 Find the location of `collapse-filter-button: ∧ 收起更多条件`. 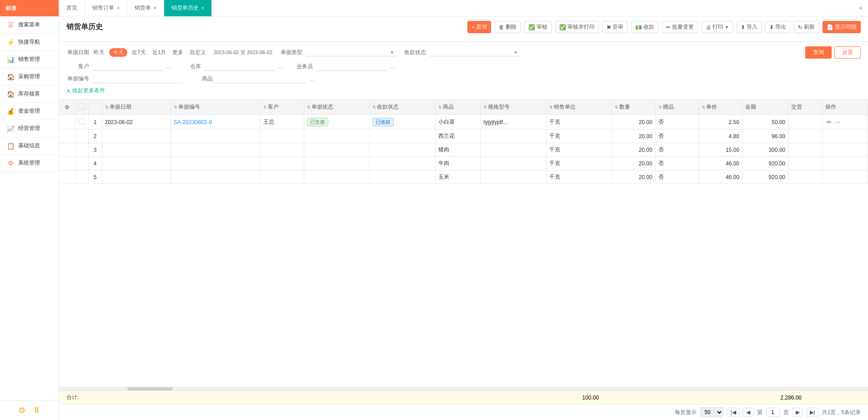

collapse-filter-button: ∧ 收起更多条件 is located at coordinates (464, 91).